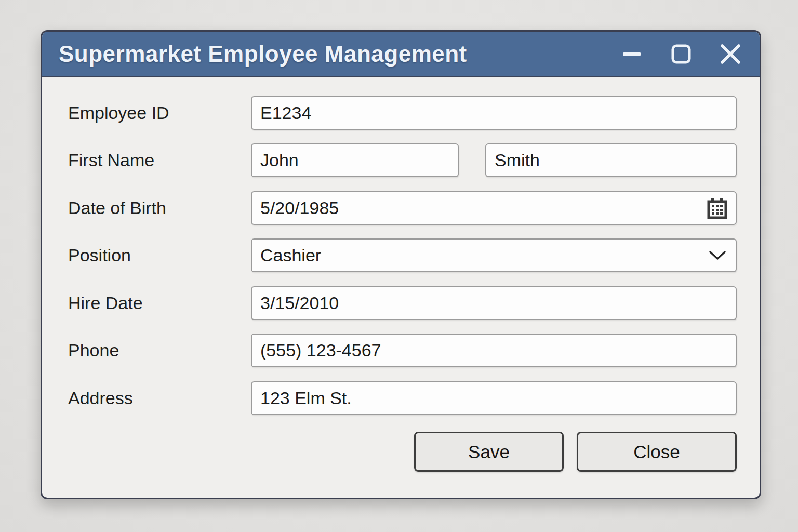 The height and width of the screenshot is (532, 798). I want to click on hire-date-label: Hire Date, so click(105, 303).